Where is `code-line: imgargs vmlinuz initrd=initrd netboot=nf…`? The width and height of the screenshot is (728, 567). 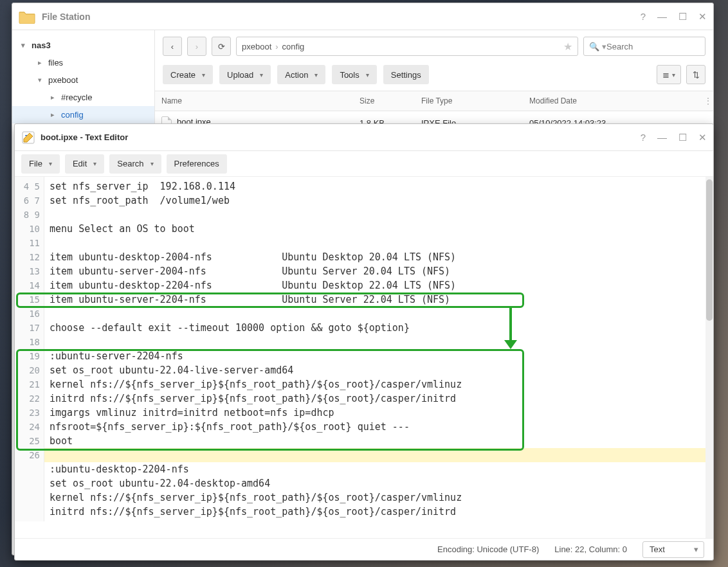 code-line: imgargs vmlinuz initrd=initrd netboot=nf… is located at coordinates (375, 413).